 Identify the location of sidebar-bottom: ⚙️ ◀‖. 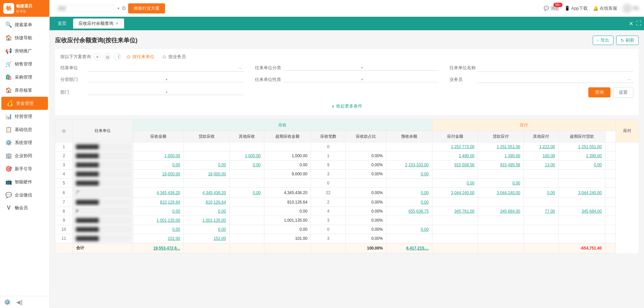
(25, 302).